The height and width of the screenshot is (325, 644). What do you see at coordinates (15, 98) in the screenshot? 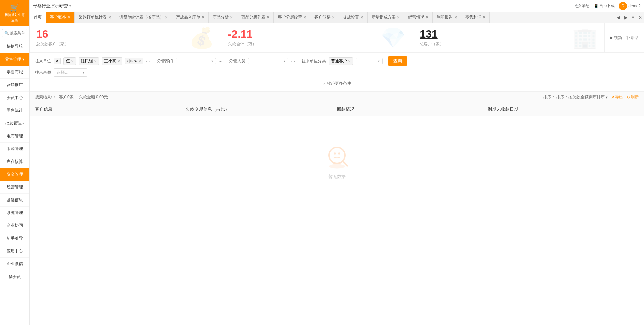
I see `sidebar-item-member-center: 会员中心` at bounding box center [15, 98].